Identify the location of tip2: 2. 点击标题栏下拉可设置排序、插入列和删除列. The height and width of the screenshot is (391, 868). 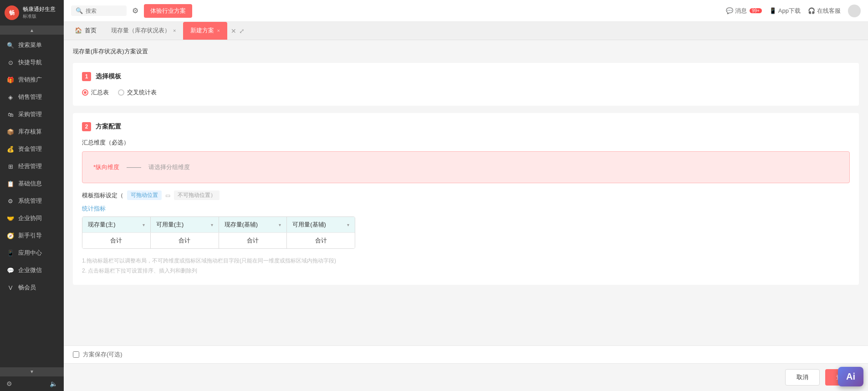
(466, 271).